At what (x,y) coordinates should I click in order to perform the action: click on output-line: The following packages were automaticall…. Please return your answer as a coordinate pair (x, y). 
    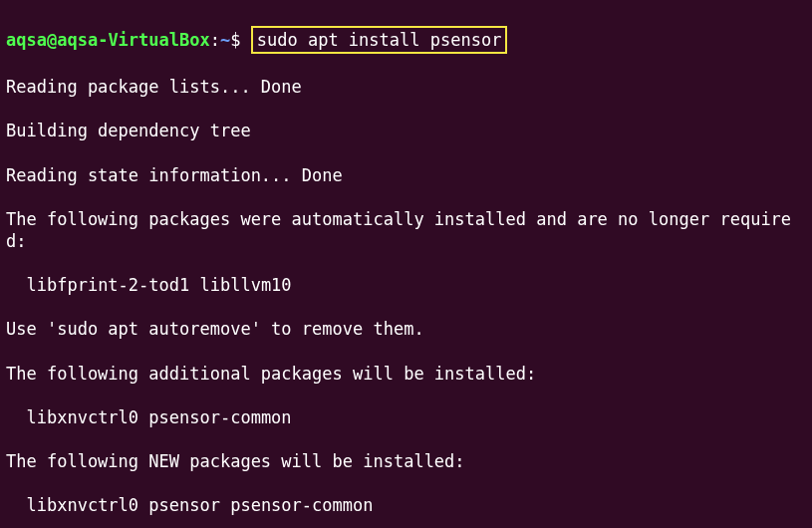
    Looking at the image, I should click on (406, 230).